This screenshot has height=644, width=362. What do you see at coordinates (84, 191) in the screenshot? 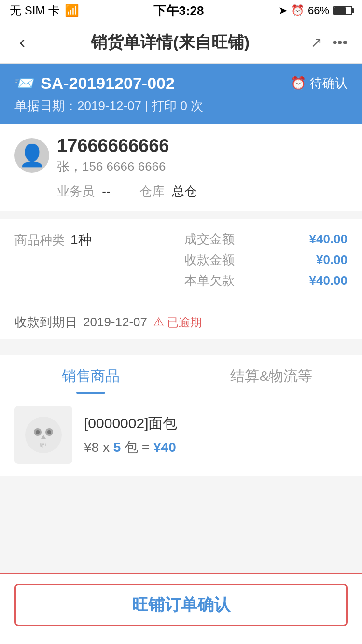
I see `salesman-info: 业务员 --` at bounding box center [84, 191].